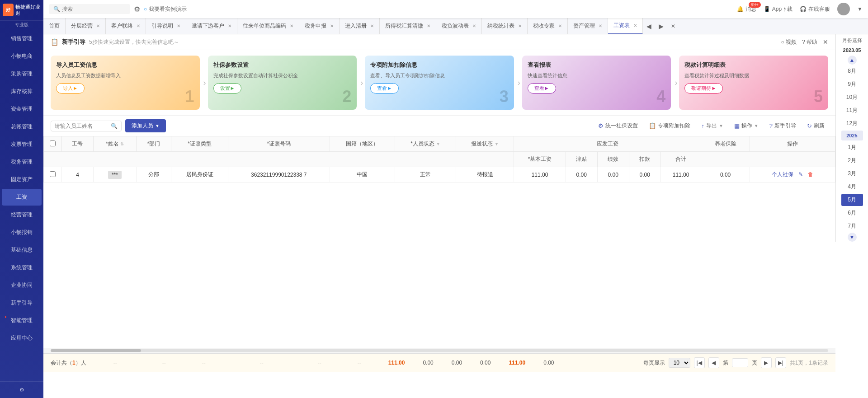  What do you see at coordinates (815, 9) in the screenshot?
I see `online-service-btn: 🎧 在线客服` at bounding box center [815, 9].